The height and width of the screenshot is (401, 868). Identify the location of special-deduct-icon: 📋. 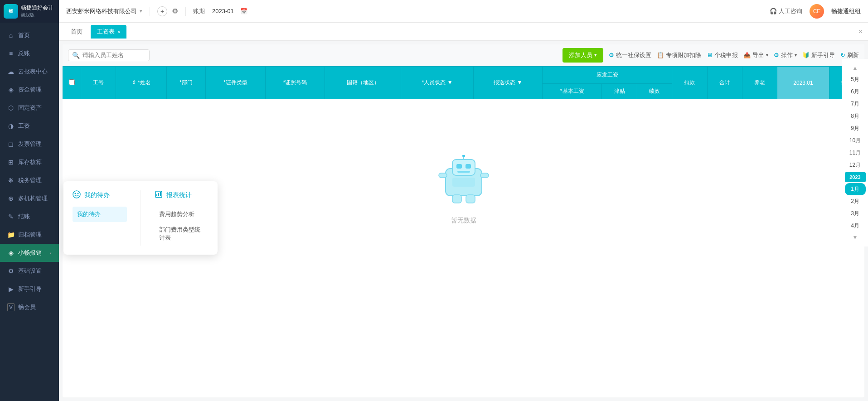
(660, 55).